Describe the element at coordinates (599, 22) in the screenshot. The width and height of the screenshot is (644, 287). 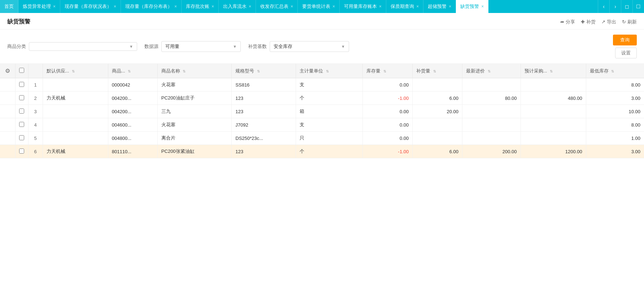
I see `header-actions: ➦ 分享 ✚ 补货 ↗ 导出 ↻ 刷新` at that location.